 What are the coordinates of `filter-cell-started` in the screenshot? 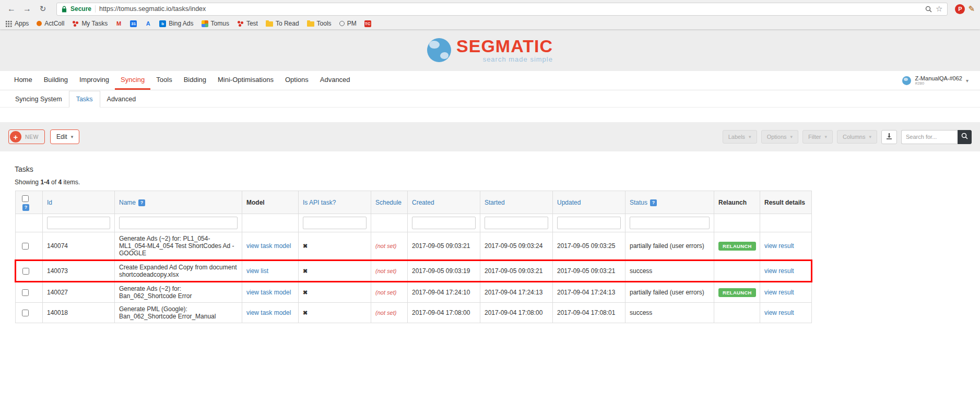 It's located at (517, 223).